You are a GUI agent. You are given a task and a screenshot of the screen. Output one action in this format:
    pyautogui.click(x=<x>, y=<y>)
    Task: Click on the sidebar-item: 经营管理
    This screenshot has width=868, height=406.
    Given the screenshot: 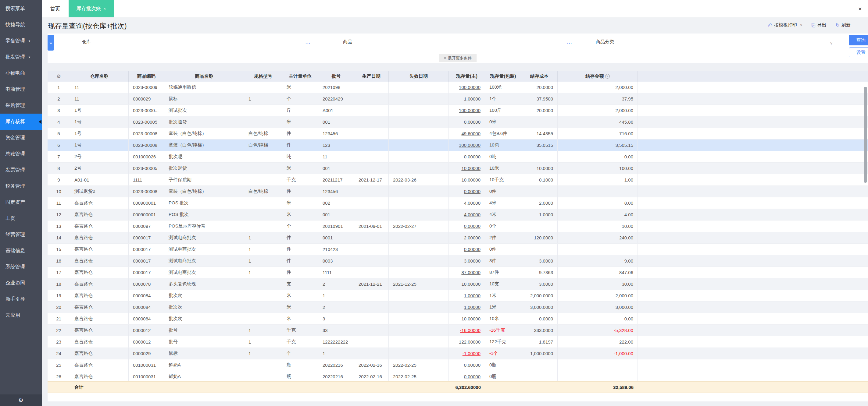 What is the action you would take?
    pyautogui.click(x=21, y=235)
    